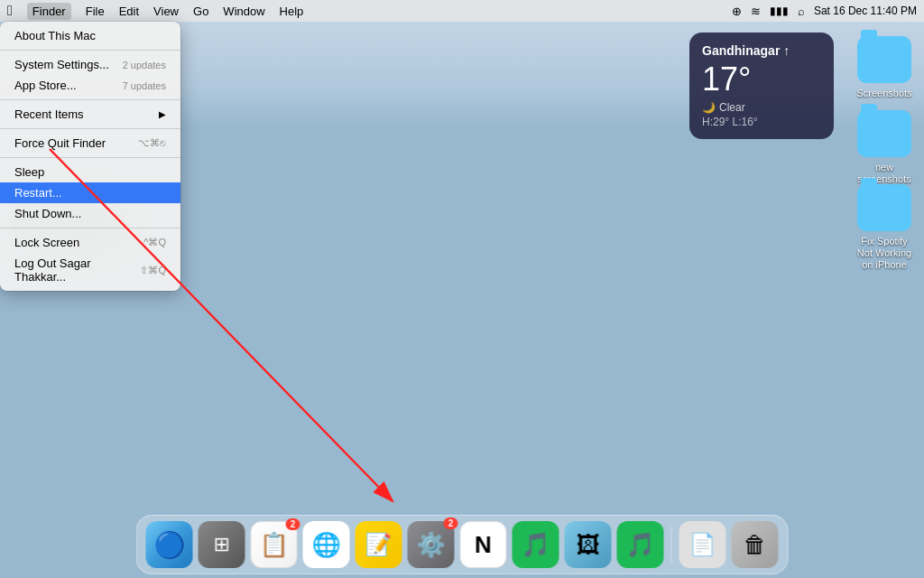  Describe the element at coordinates (462, 545) in the screenshot. I see `dock: 🔵 ⊞ 📋 2 🌐 📝 ⚙️ 2 N 🎵` at that location.